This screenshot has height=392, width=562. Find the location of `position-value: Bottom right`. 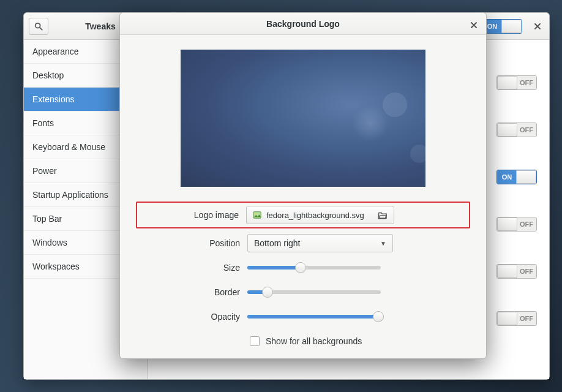

position-value: Bottom right is located at coordinates (277, 243).